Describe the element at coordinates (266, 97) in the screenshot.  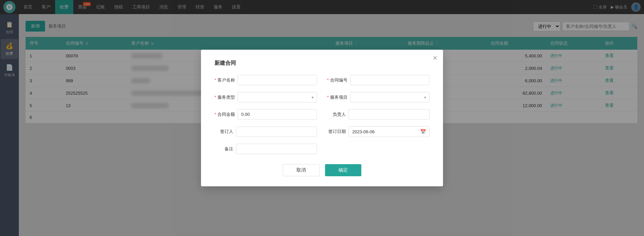
I see `form-group-service-type: 服务类型 ▼` at that location.